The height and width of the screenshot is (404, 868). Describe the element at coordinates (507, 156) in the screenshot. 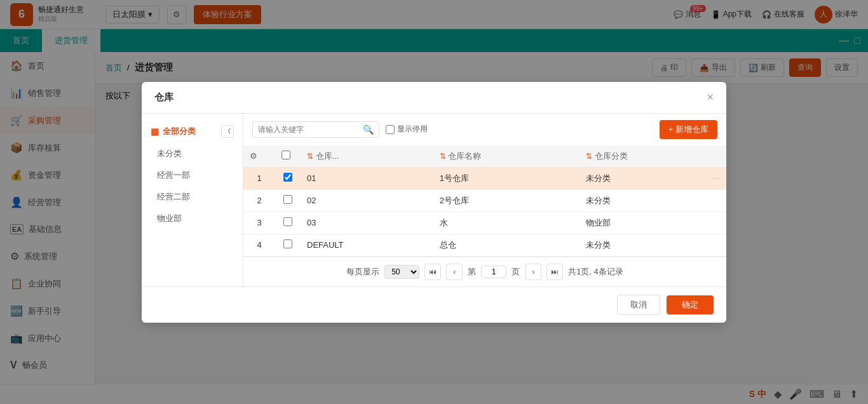

I see `col-header-name: ⇅ 仓库名称` at that location.